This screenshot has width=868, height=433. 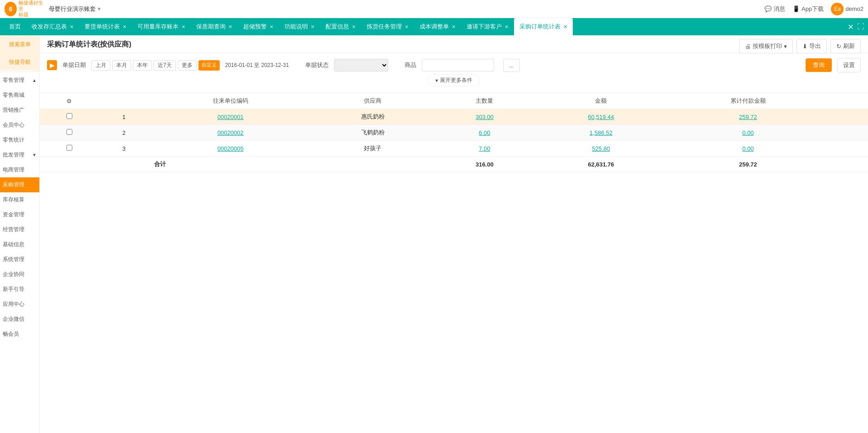 What do you see at coordinates (11, 9) in the screenshot?
I see `logo-icon: 6` at bounding box center [11, 9].